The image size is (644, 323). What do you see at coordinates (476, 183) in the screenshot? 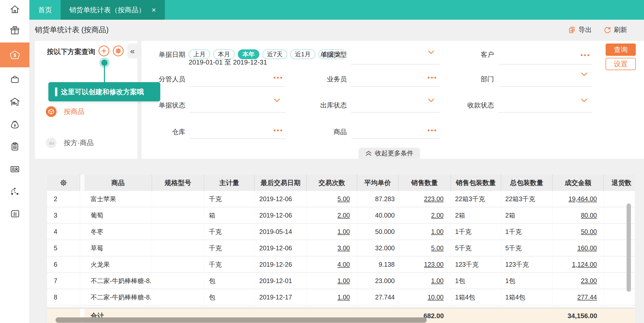
I see `column-header-sales-pack: 销售包装数量` at bounding box center [476, 183].